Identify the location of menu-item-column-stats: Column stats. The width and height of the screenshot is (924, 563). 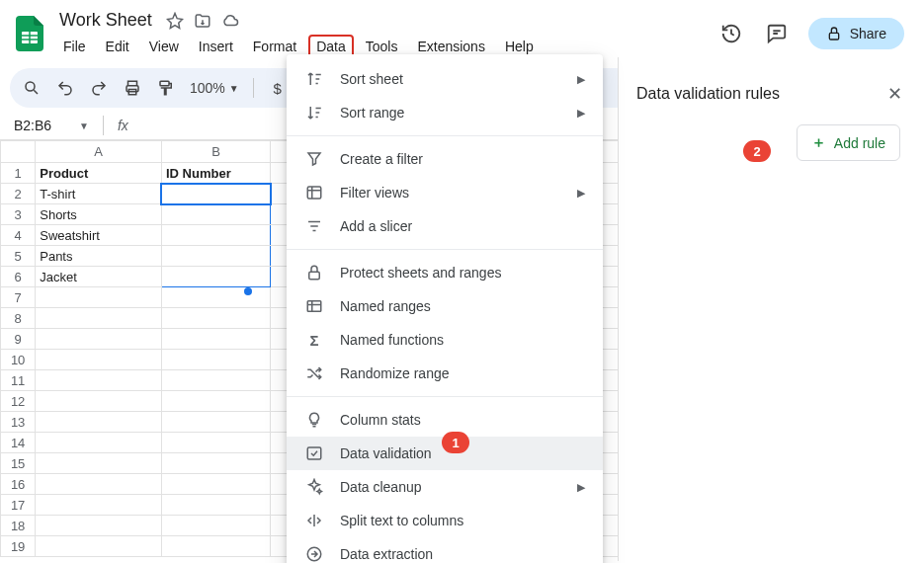
(445, 420).